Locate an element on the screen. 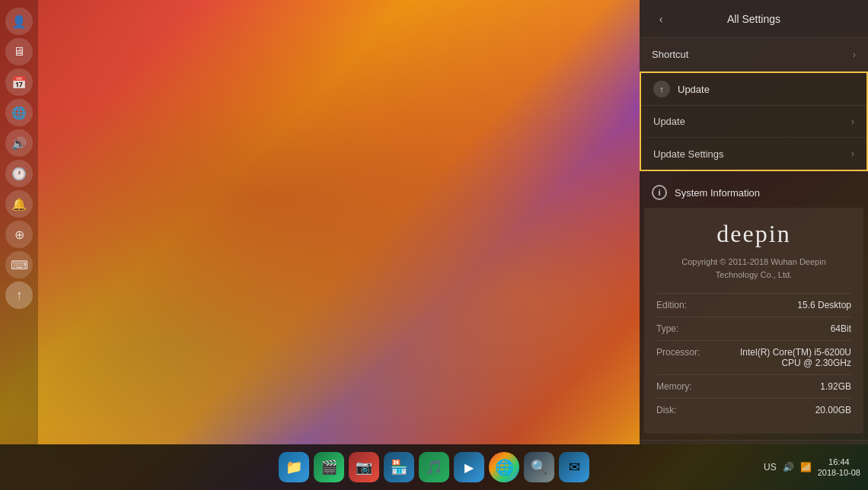 This screenshot has height=490, width=868. disk-label: Disk: is located at coordinates (683, 410).